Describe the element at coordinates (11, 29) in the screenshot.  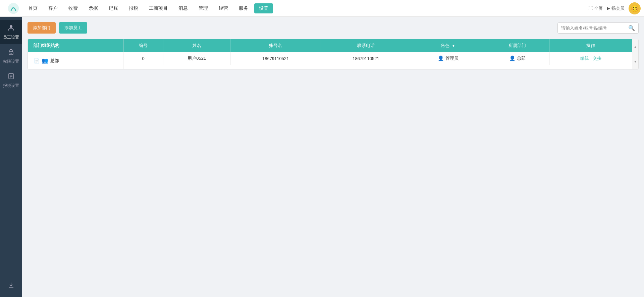
I see `employee-icon` at that location.